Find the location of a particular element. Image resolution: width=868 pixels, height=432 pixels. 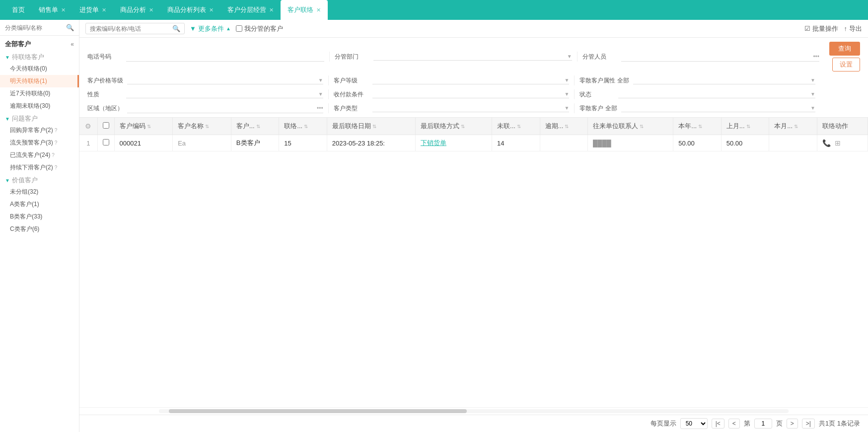

row-unit-contact: ████ is located at coordinates (630, 143).